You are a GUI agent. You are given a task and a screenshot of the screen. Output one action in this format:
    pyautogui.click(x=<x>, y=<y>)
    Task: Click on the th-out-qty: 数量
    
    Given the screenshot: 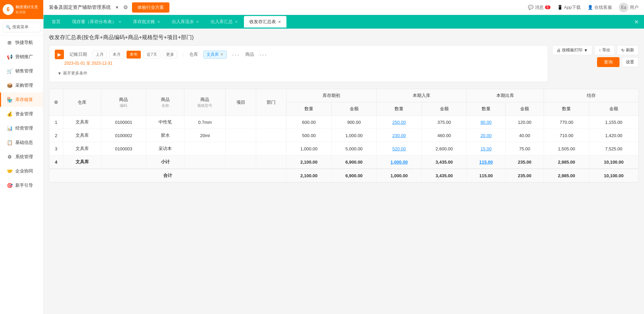 What is the action you would take?
    pyautogui.click(x=486, y=109)
    